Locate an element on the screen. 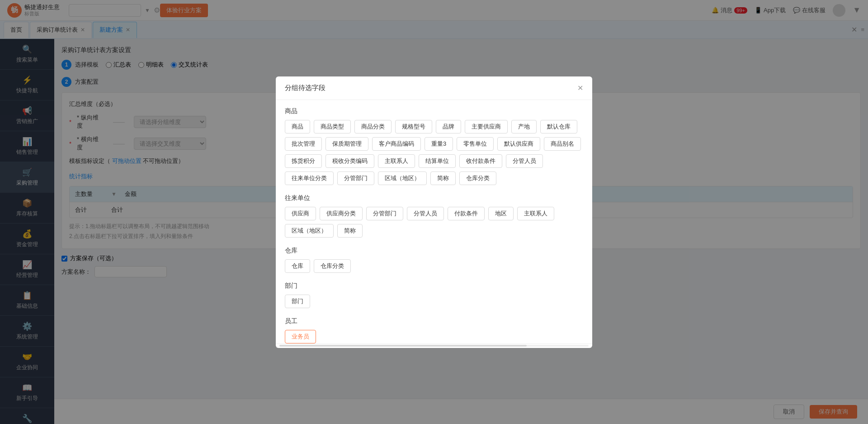 The height and width of the screenshot is (424, 868). field-tag-goods-6: 产地 is located at coordinates (524, 127).